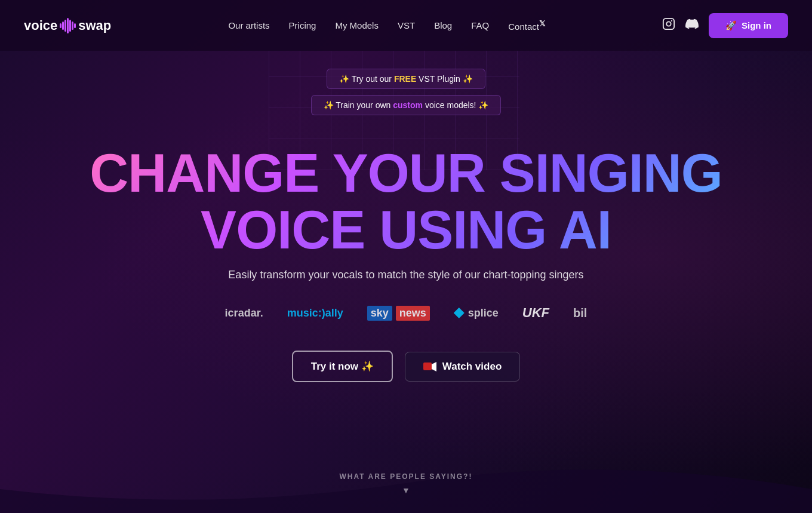 The width and height of the screenshot is (812, 513). I want to click on banner-vst-highlight: FREE, so click(405, 79).